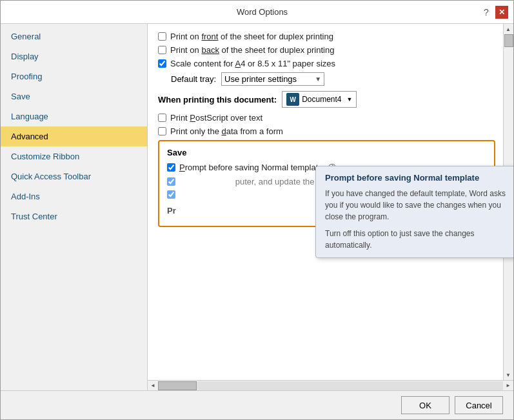  What do you see at coordinates (74, 196) in the screenshot?
I see `sidebar-item-add-ins: Add-Ins` at bounding box center [74, 196].